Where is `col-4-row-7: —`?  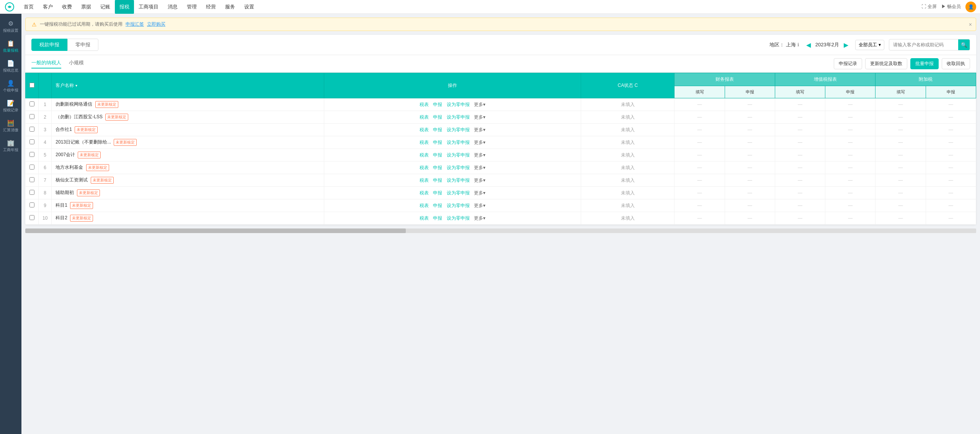
col-4-row-7: — is located at coordinates (900, 193).